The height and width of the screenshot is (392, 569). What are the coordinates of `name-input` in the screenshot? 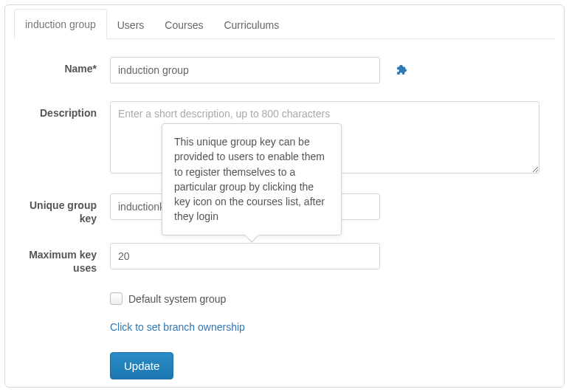 It's located at (245, 70).